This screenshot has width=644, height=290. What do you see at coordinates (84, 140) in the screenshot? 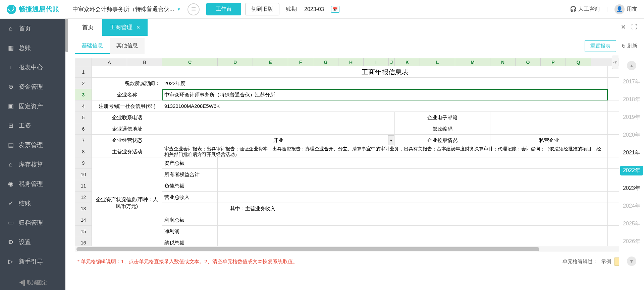
I see `row-header-7: 7` at bounding box center [84, 140].